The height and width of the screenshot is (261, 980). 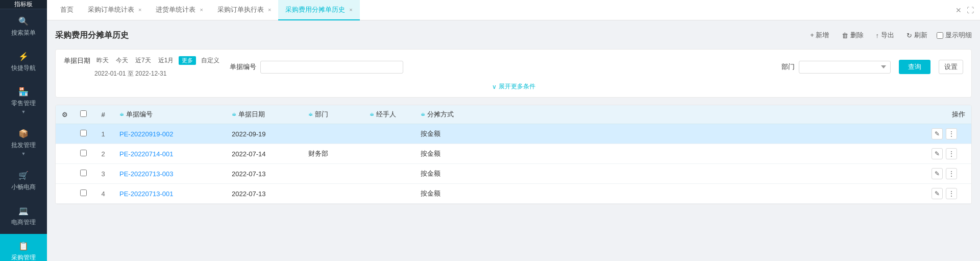 What do you see at coordinates (23, 68) in the screenshot?
I see `sidebar-item-label: 快捷导航` at bounding box center [23, 68].